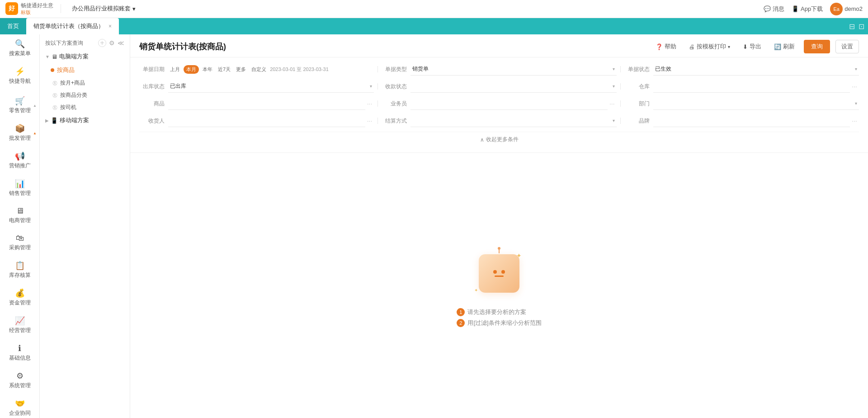  What do you see at coordinates (20, 238) in the screenshot?
I see `purchase-icon: 🛍` at bounding box center [20, 238].